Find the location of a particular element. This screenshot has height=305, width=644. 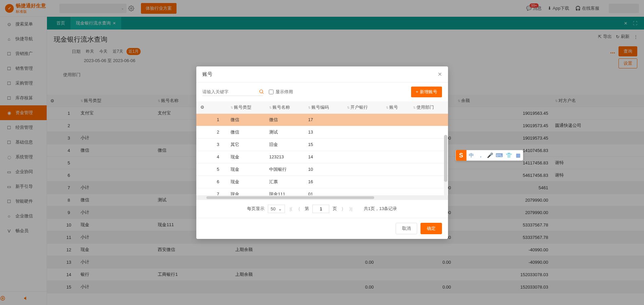

ime-punct-button: ， is located at coordinates (481, 155).